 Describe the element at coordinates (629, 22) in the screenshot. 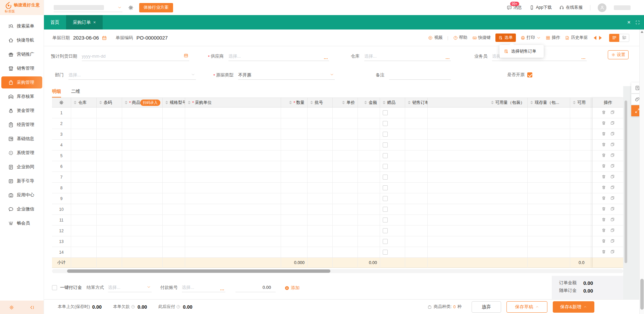

I see `close-all-icon: ×` at that location.